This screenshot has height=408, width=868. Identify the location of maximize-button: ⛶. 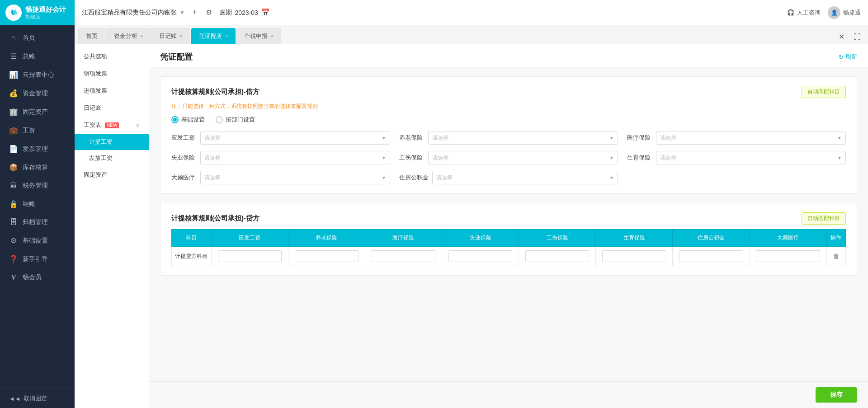
(857, 37).